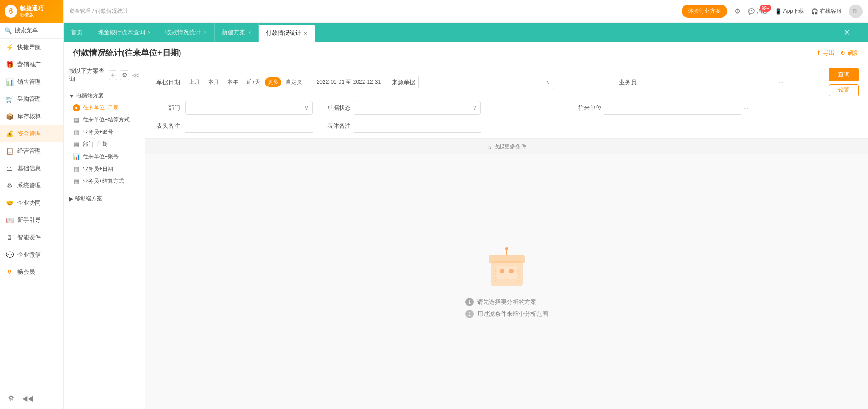 Image resolution: width=868 pixels, height=409 pixels. Describe the element at coordinates (32, 31) in the screenshot. I see `search-menu: 🔍 搜索菜单` at that location.